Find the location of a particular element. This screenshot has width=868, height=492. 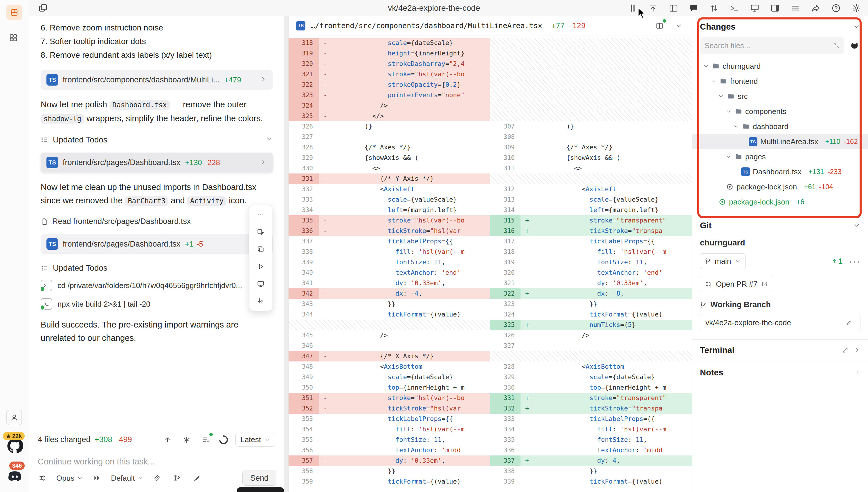

share-icon is located at coordinates (816, 8).